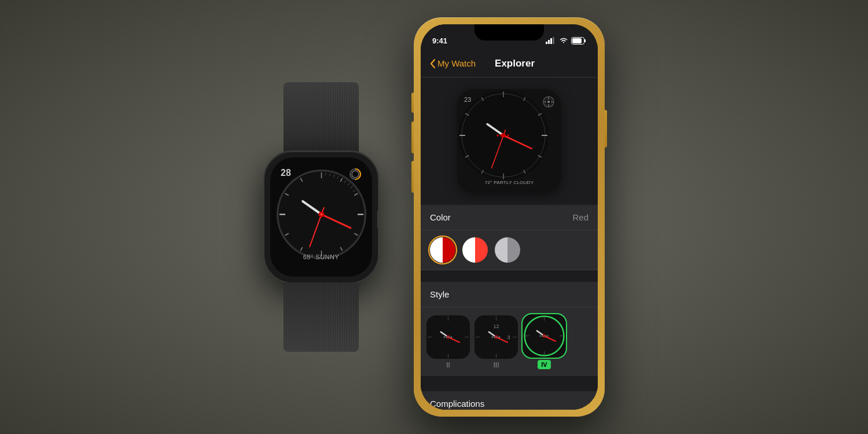  I want to click on preview-weather: 72° PARTLY CLOUDY, so click(509, 183).